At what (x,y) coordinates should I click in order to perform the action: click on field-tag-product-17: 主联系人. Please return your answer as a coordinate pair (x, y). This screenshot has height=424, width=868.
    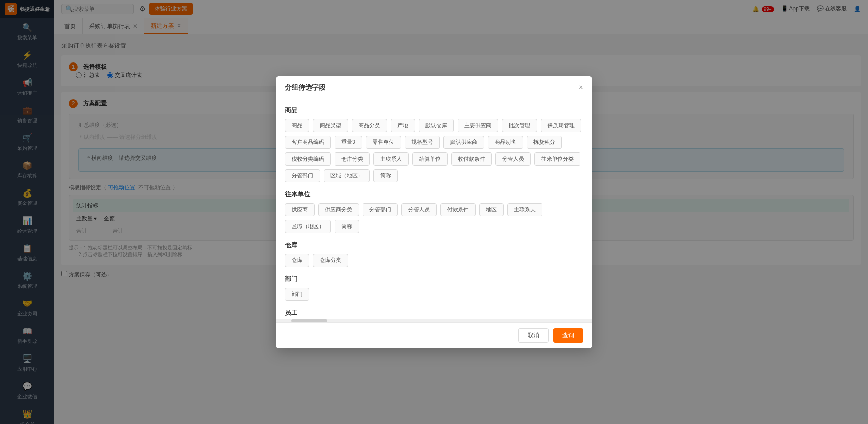
    Looking at the image, I should click on (391, 159).